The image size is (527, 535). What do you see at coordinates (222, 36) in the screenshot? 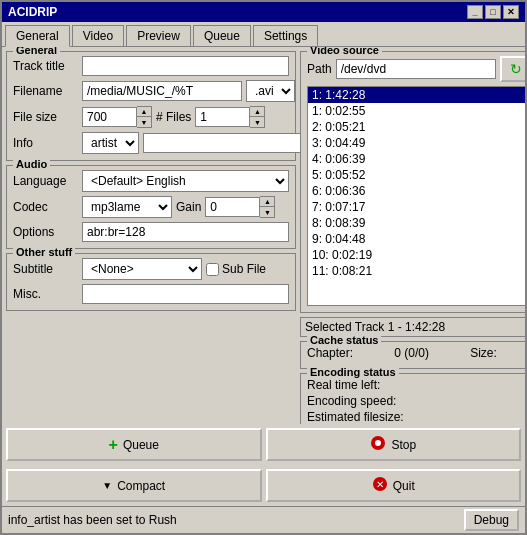
I see `tab-queue: Queue` at bounding box center [222, 36].